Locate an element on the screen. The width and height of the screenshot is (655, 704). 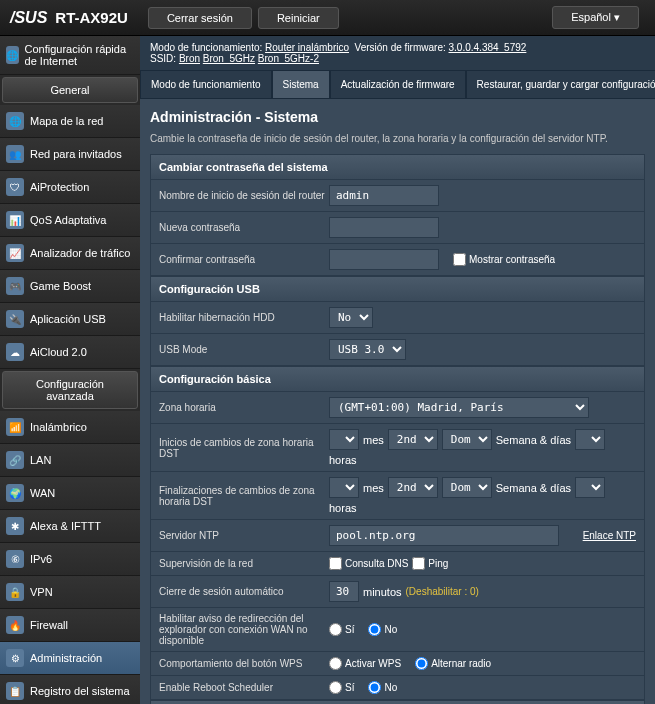
dst-end-month: 10 is located at coordinates (344, 488).